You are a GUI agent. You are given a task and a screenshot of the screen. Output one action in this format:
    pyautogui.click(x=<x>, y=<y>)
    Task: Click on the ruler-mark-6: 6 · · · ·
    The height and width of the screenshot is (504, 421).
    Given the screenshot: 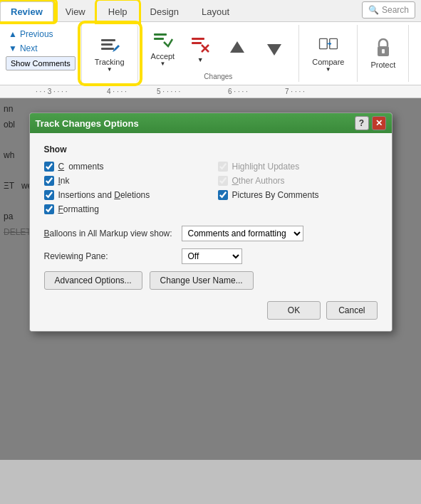 What is the action you would take?
    pyautogui.click(x=238, y=91)
    